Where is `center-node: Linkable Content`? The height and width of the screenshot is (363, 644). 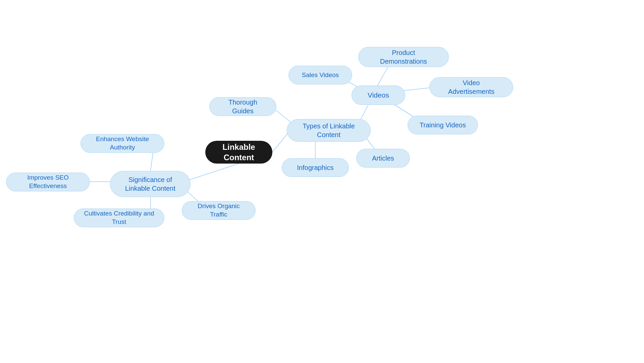
center-node: Linkable Content is located at coordinates (239, 152).